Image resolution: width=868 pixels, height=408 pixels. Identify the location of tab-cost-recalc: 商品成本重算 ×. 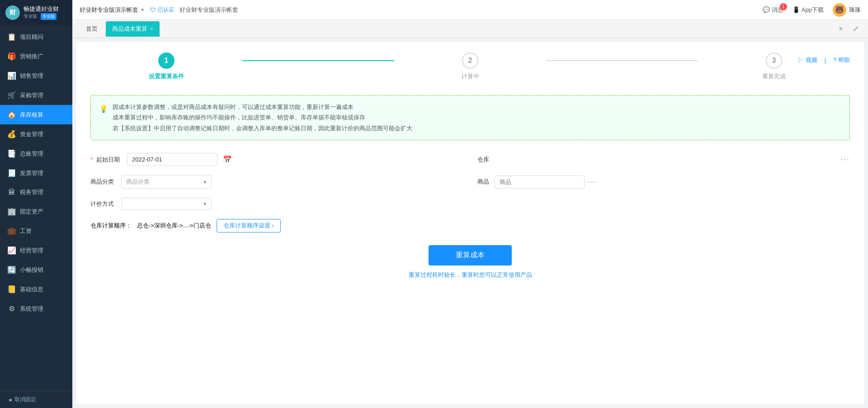
(133, 29).